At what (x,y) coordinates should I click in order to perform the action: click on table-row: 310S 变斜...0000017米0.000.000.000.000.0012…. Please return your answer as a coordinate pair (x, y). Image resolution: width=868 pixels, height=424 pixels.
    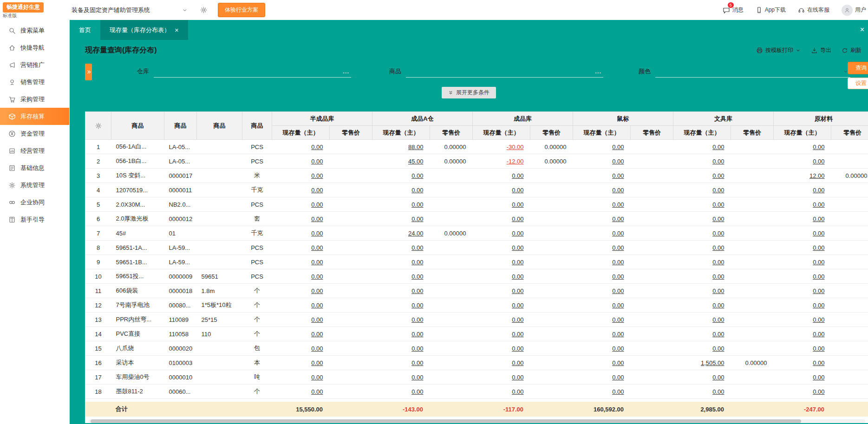
    Looking at the image, I should click on (476, 176).